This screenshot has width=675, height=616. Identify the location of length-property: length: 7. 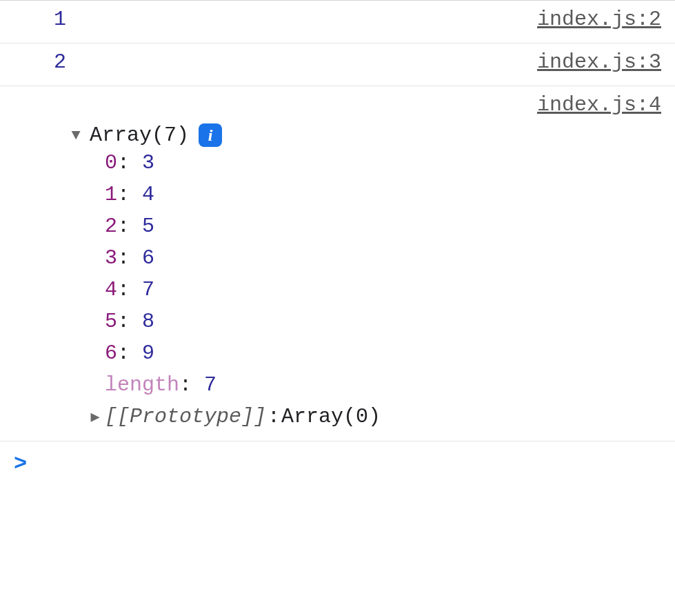
(364, 385).